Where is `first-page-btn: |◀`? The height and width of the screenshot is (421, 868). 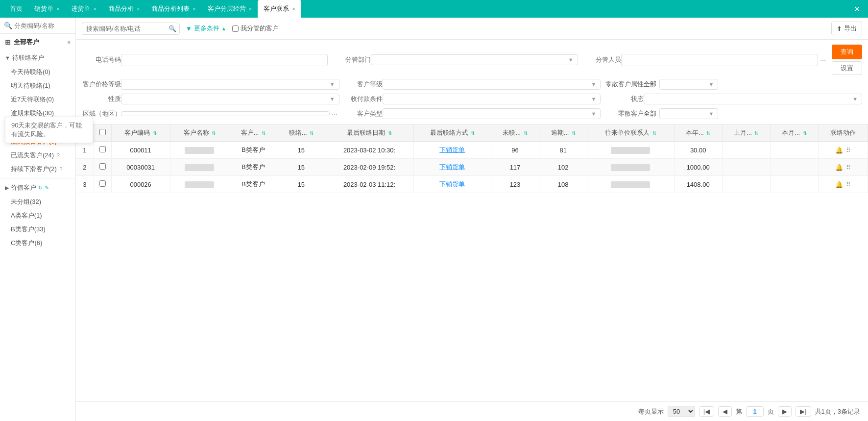
first-page-btn: |◀ is located at coordinates (706, 412).